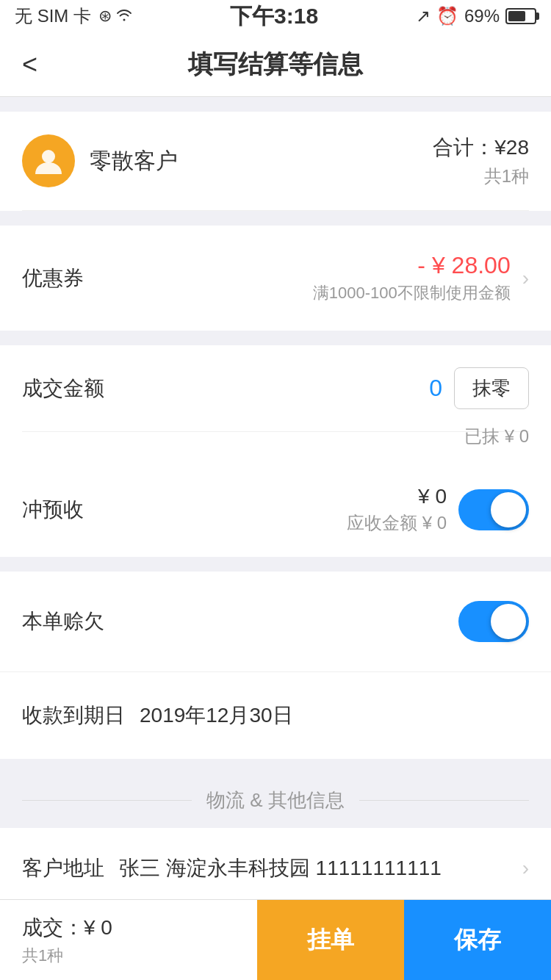 The height and width of the screenshot is (980, 551). What do you see at coordinates (232, 868) in the screenshot?
I see `address-left: 客户地址 张三 海淀永丰科技园 11111111111` at bounding box center [232, 868].